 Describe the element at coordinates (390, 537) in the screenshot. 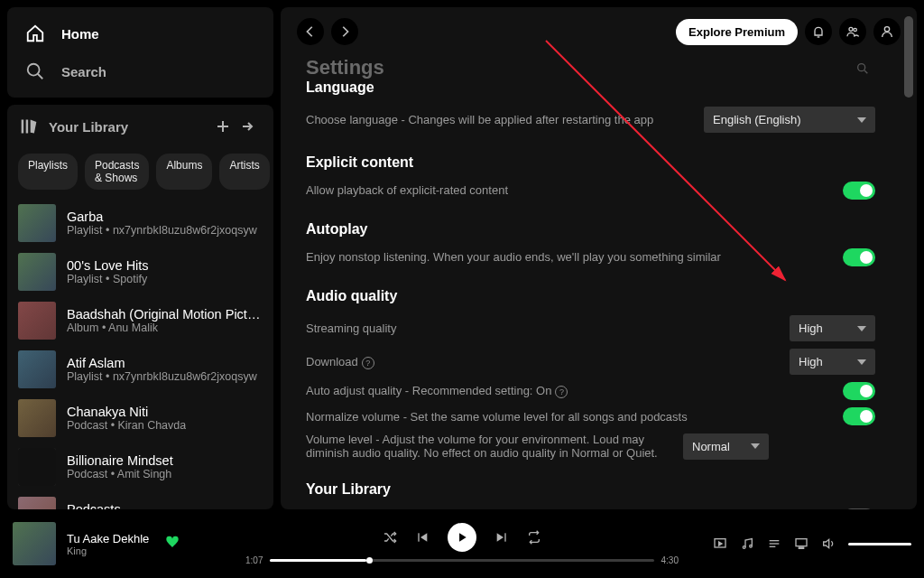

I see `shuffle-button` at that location.